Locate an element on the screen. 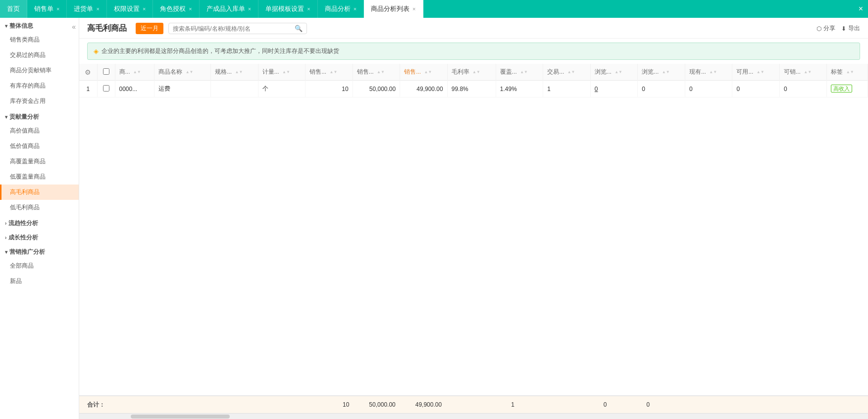 This screenshot has height=419, width=868. sort-saleable-icon: ▲▼ is located at coordinates (808, 72).